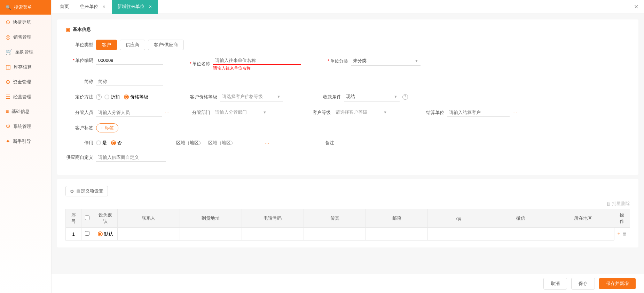  What do you see at coordinates (211, 234) in the screenshot?
I see `address-input` at bounding box center [211, 234].